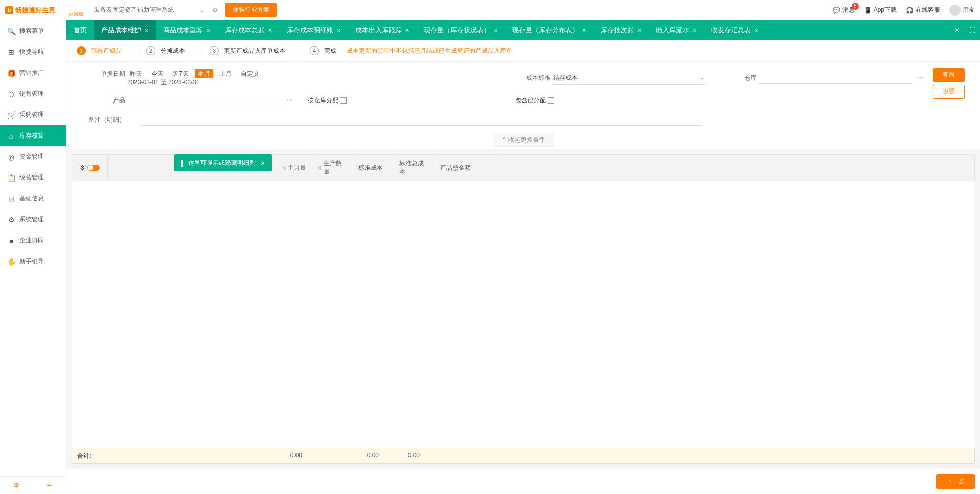 Image resolution: width=980 pixels, height=494 pixels. I want to click on product-picker-icon: ⋯, so click(289, 100).